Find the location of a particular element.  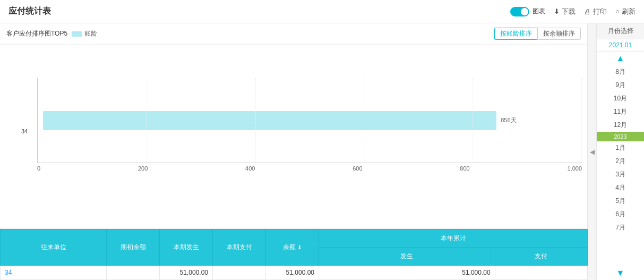

sidebar-collapse-button: ◀ is located at coordinates (592, 152).